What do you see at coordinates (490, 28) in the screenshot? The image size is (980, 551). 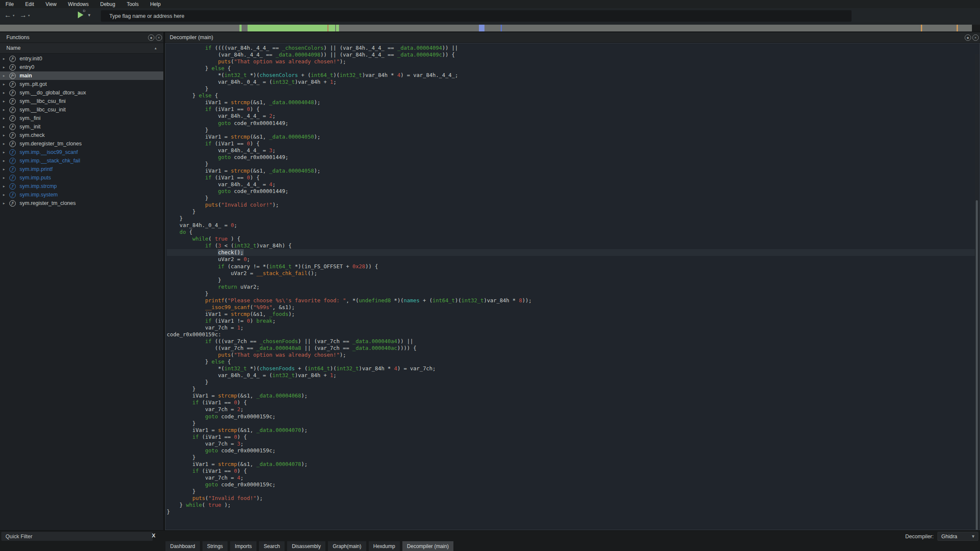 I see `memory-map-bar` at bounding box center [490, 28].